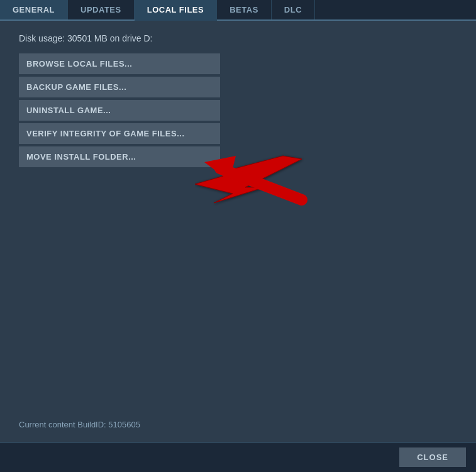 The width and height of the screenshot is (476, 472). I want to click on tab-betas: BETAS, so click(244, 10).